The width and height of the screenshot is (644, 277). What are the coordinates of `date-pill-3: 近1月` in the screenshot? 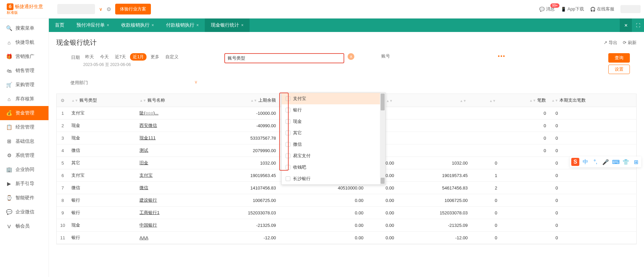 It's located at (138, 57).